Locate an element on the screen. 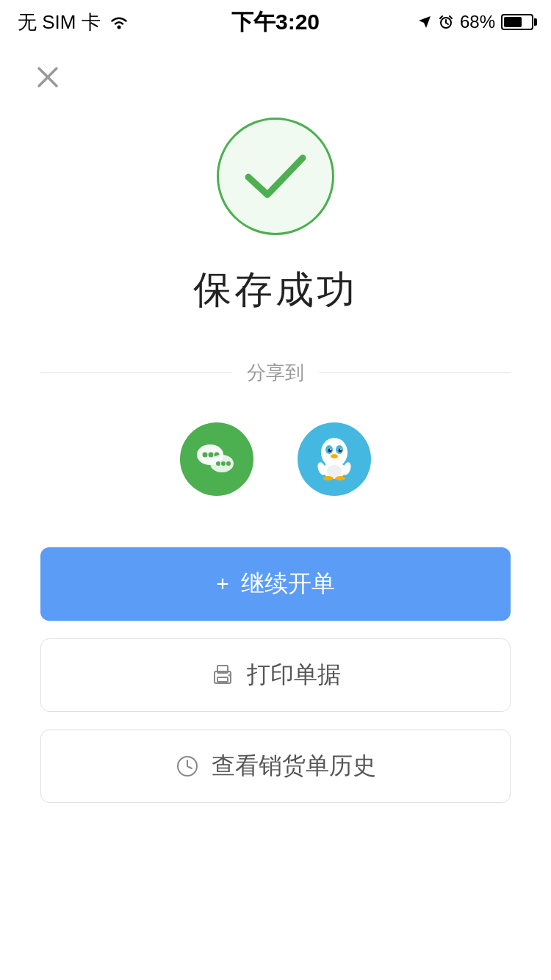 This screenshot has width=551, height=980. history-icon is located at coordinates (187, 766).